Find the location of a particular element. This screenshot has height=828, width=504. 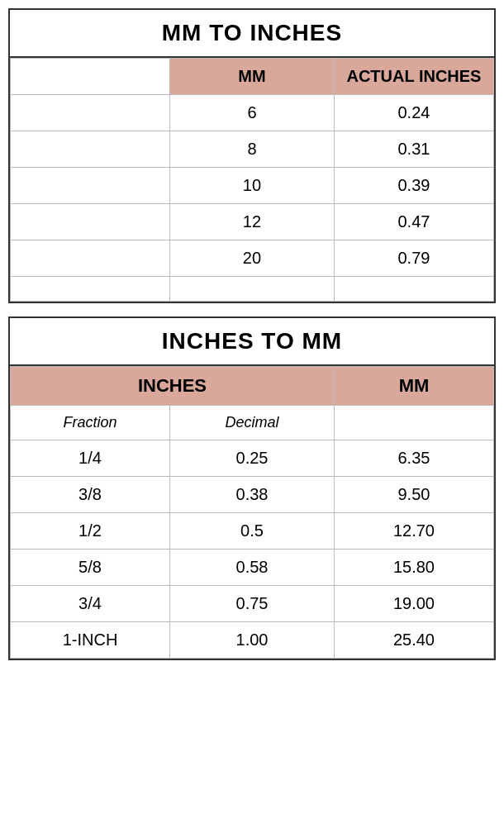

table-row: 1-INCH 1.00 25.40 is located at coordinates (253, 640).